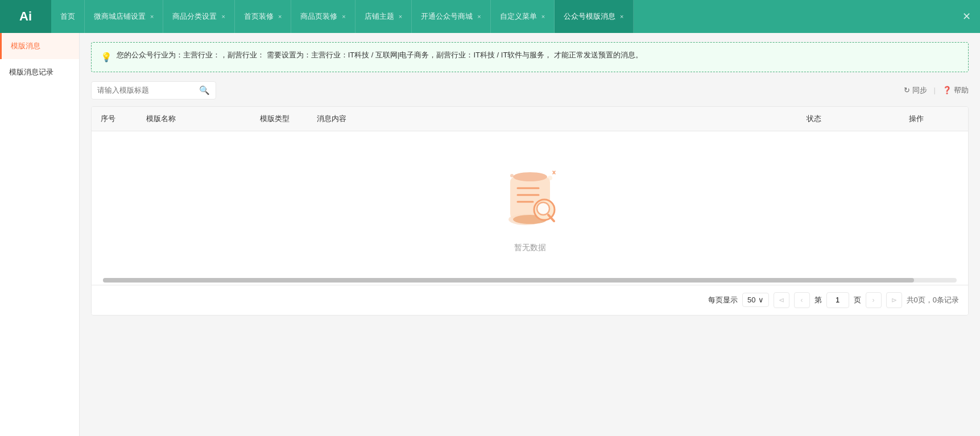 This screenshot has width=980, height=436. What do you see at coordinates (106, 57) in the screenshot?
I see `notice-icon: 💡` at bounding box center [106, 57].